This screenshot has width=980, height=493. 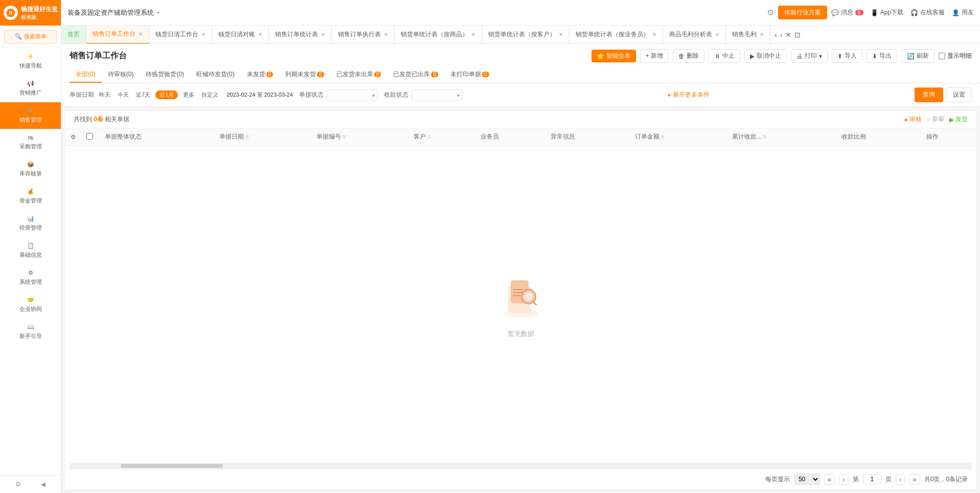 What do you see at coordinates (748, 35) in the screenshot?
I see `tab-sales-profit: 销售毛利 ✕` at bounding box center [748, 35].